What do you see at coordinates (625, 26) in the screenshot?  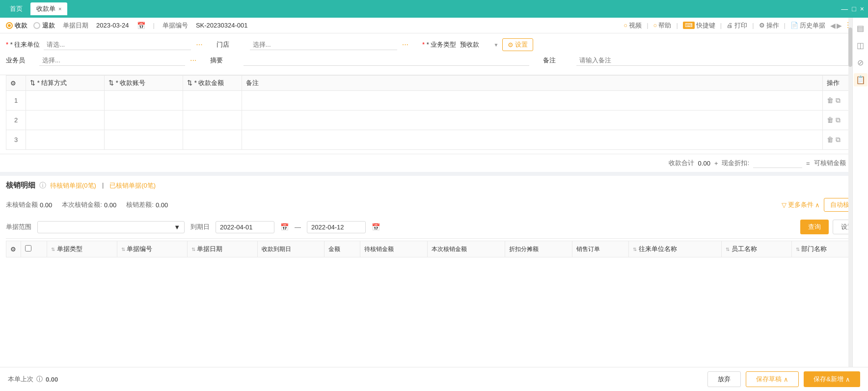 I see `video-icon: ○` at bounding box center [625, 26].